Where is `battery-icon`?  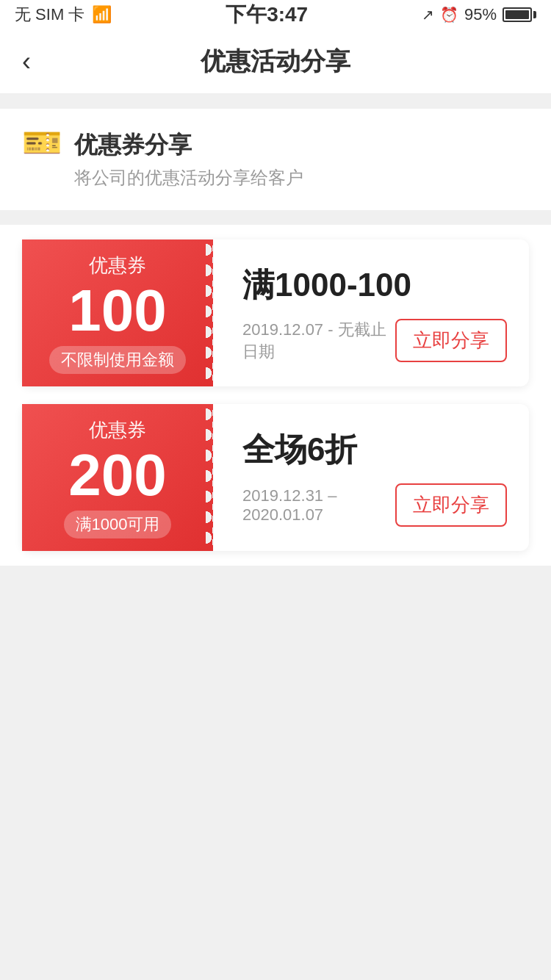
battery-icon is located at coordinates (519, 15).